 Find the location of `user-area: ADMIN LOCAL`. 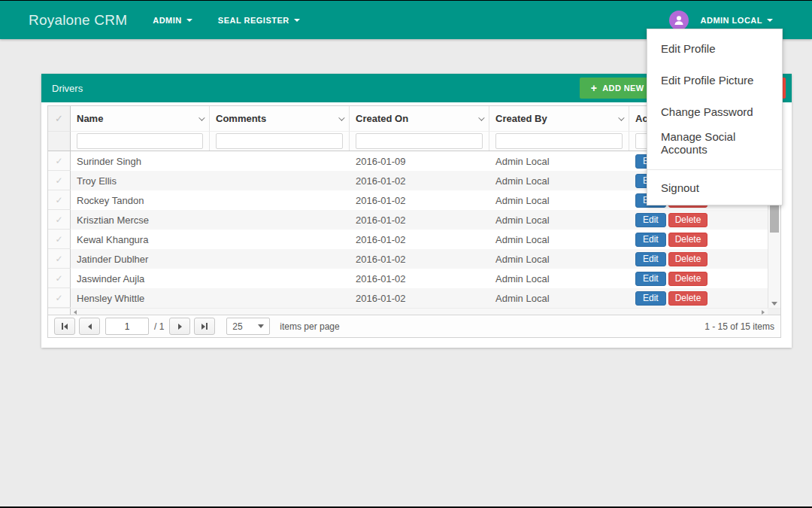

user-area: ADMIN LOCAL is located at coordinates (722, 20).